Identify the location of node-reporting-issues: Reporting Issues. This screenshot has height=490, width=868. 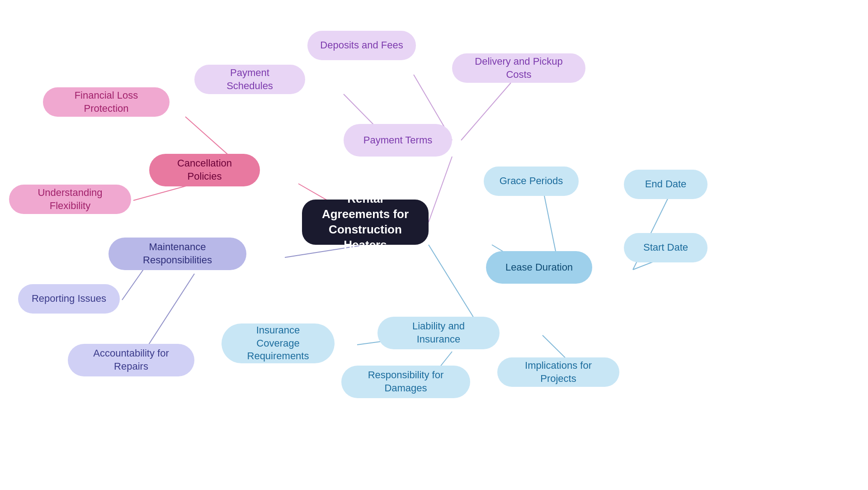
(69, 299).